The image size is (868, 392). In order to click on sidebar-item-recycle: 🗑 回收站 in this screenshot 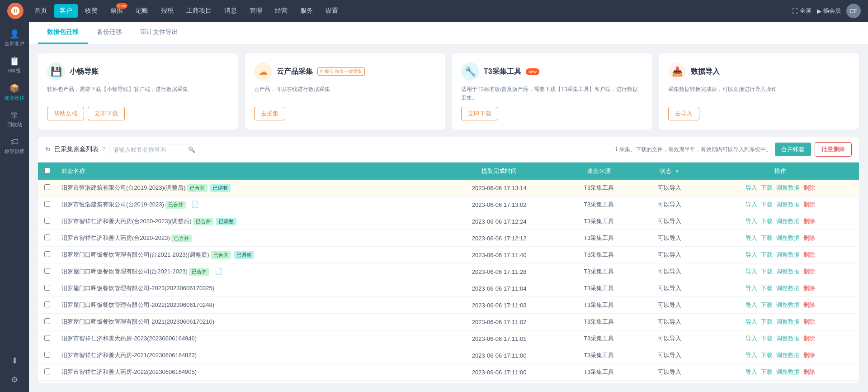, I will do `click(14, 120)`.